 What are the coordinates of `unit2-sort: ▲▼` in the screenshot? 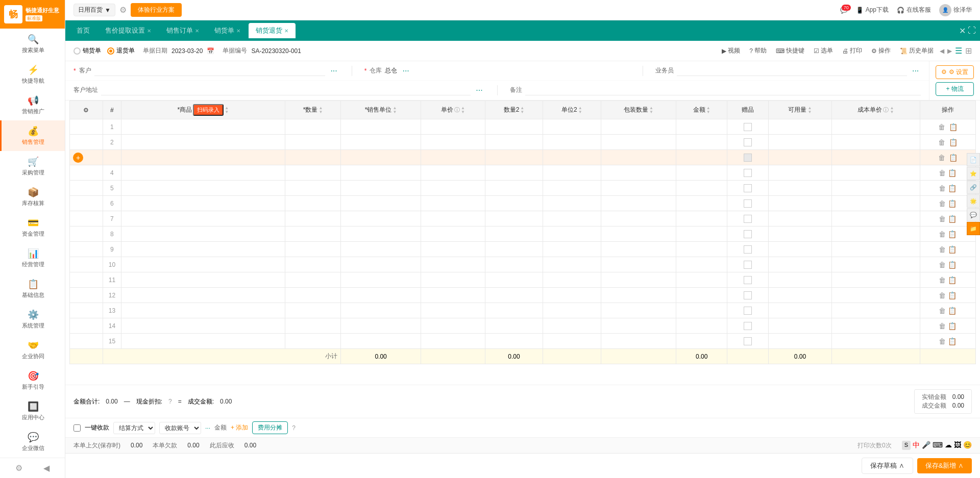 It's located at (580, 110).